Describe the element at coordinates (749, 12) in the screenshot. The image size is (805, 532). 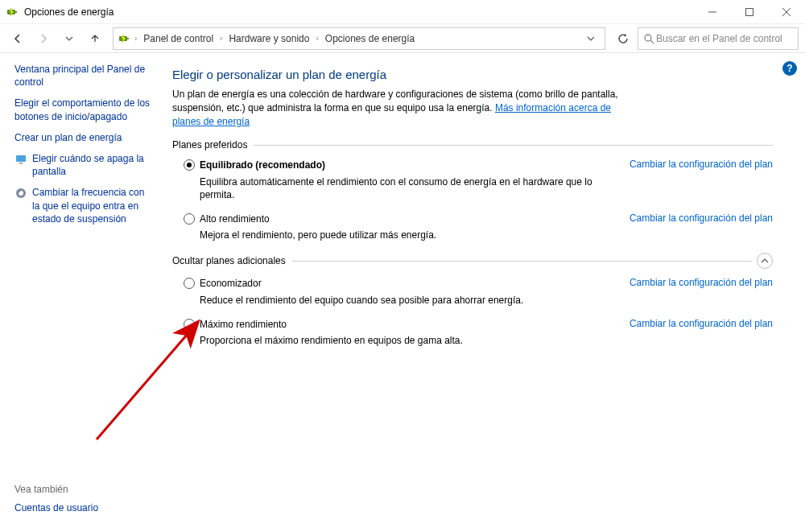
I see `maximize-button` at that location.